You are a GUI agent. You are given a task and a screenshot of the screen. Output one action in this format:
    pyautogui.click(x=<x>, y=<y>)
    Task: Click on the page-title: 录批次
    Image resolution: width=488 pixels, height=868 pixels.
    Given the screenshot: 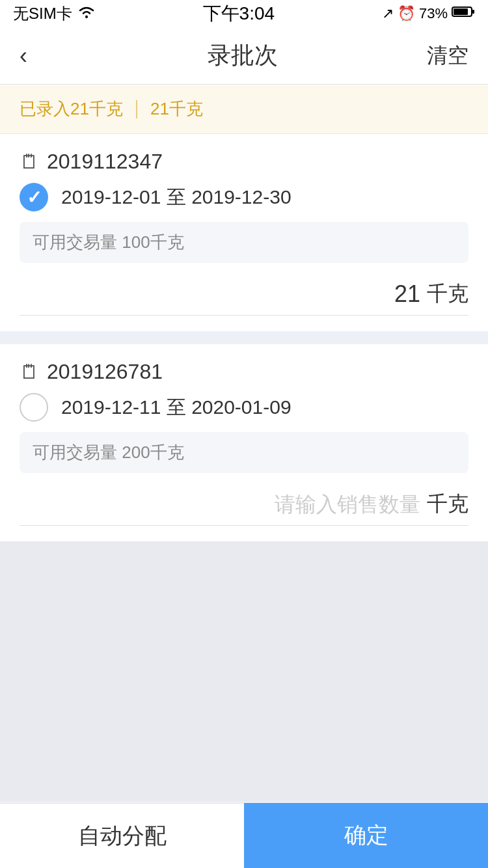 What is the action you would take?
    pyautogui.click(x=243, y=56)
    